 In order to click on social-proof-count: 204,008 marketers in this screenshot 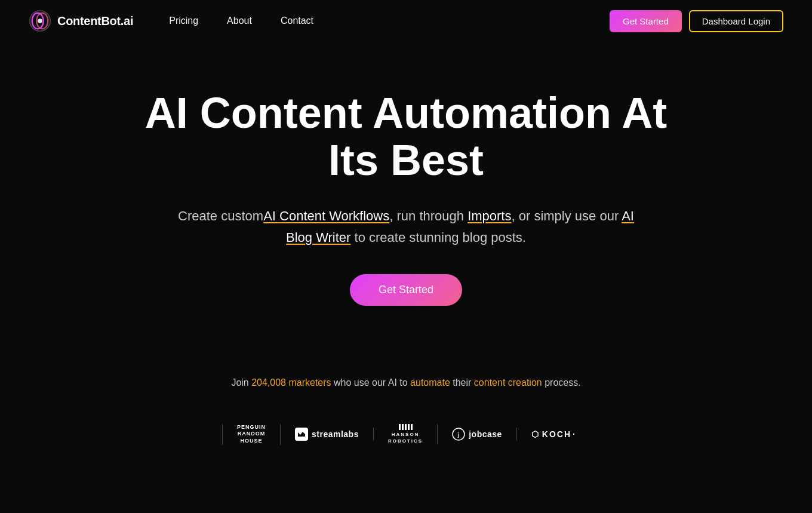, I will do `click(291, 382)`.